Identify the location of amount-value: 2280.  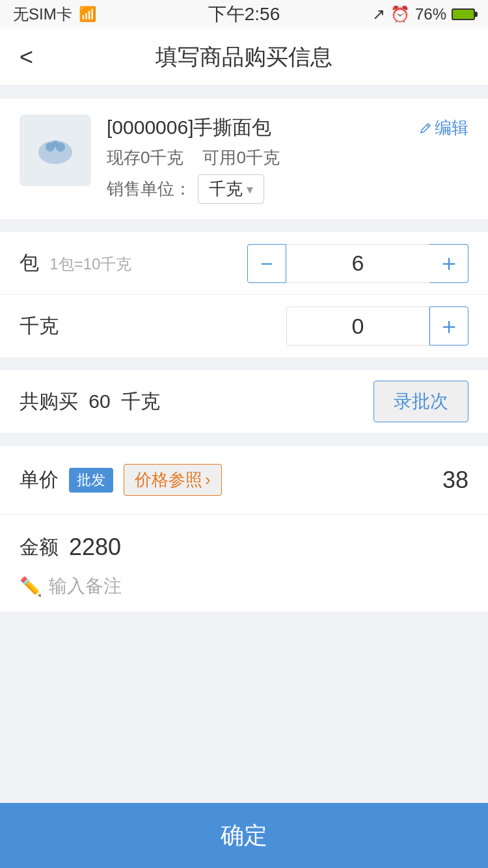
(95, 547).